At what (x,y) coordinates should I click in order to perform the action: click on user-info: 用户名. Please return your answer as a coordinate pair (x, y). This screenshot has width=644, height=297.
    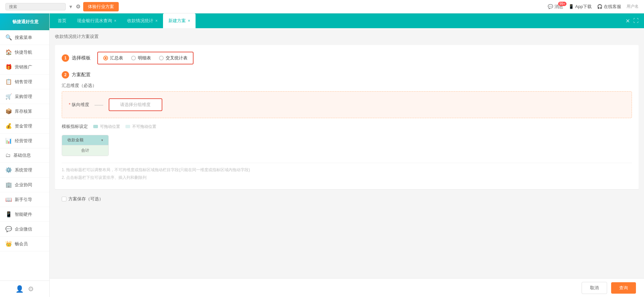
    Looking at the image, I should click on (633, 7).